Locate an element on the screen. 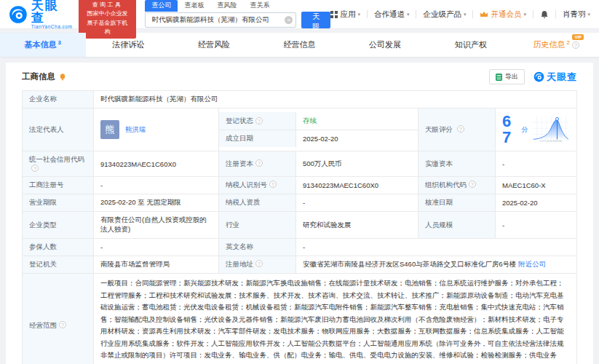 This screenshot has width=599, height=364. watermark-logo: 天眼查 is located at coordinates (555, 77).